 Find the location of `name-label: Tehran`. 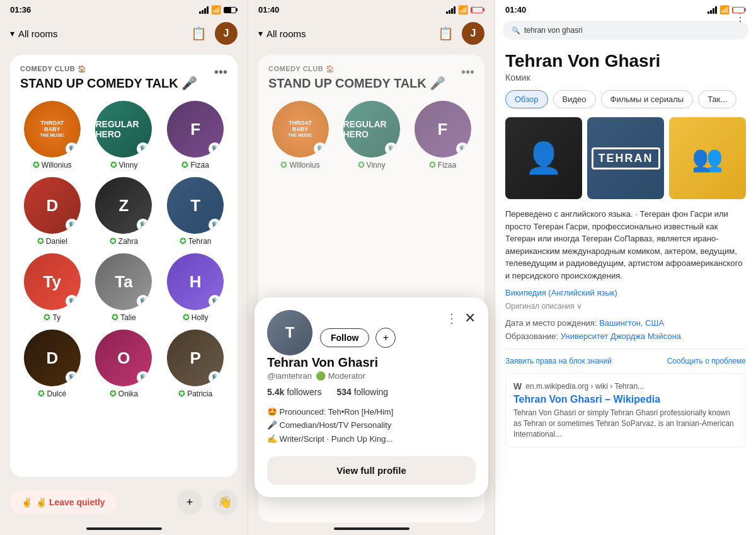

name-label: Tehran is located at coordinates (200, 241).